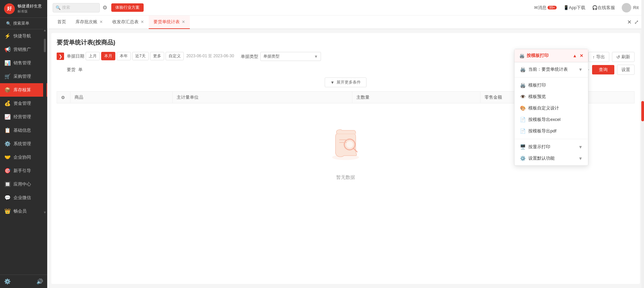 The image size is (644, 288). Describe the element at coordinates (105, 7) in the screenshot. I see `topbar-gear-icon: ⚙` at that location.